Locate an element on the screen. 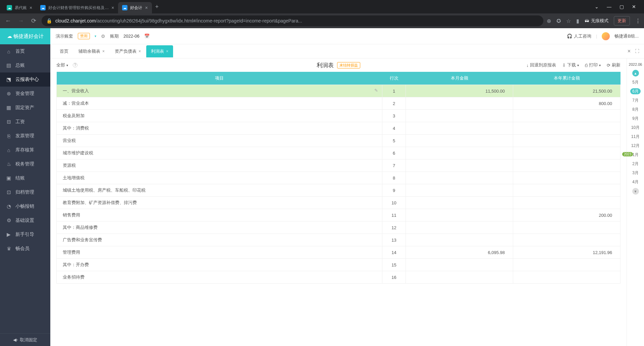  sidebar-item: ⊛ 资金管理 is located at coordinates (25, 94).